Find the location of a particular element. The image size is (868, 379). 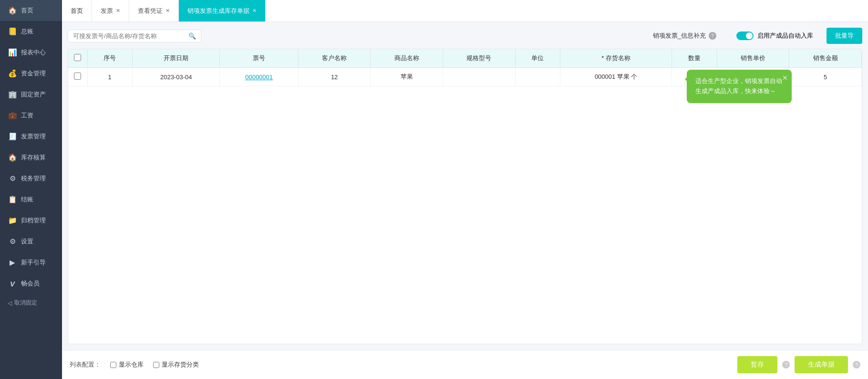

table-header-row: 序号 开票日期 票号 客户名称 商品名称 规格型号 单位 * 存货名称 数量 销… is located at coordinates (465, 58).